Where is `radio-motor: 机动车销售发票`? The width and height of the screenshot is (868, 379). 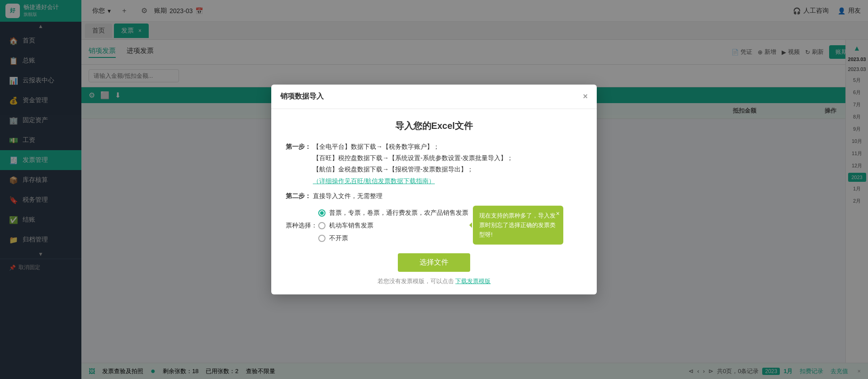
radio-motor: 机动车销售发票 is located at coordinates (393, 226).